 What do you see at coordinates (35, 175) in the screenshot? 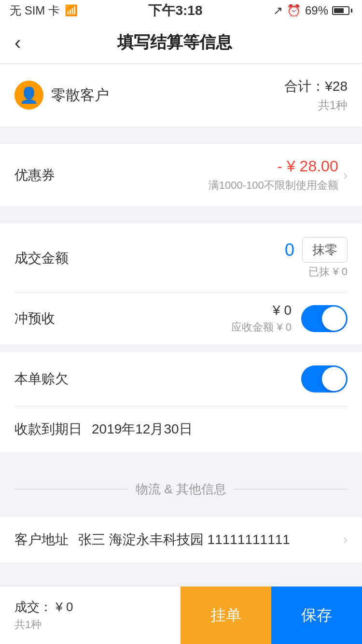
I see `coupon-label: 优惠券` at bounding box center [35, 175].